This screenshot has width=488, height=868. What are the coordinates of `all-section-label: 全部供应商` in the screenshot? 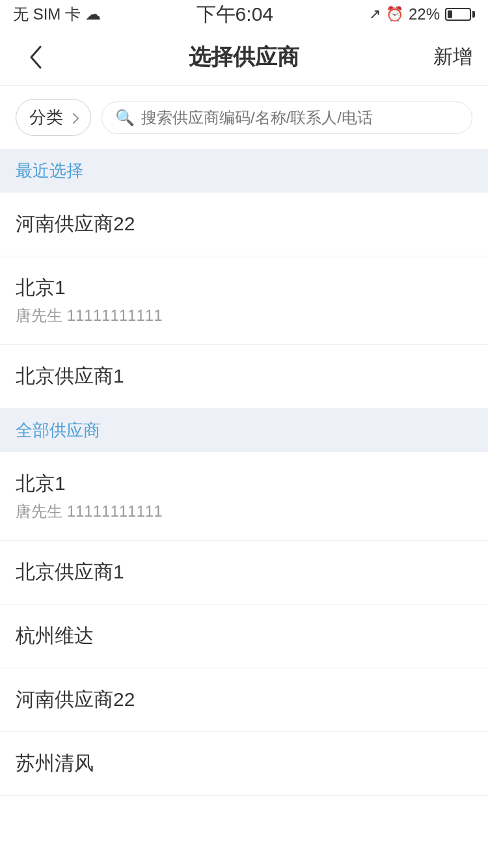 It's located at (58, 430).